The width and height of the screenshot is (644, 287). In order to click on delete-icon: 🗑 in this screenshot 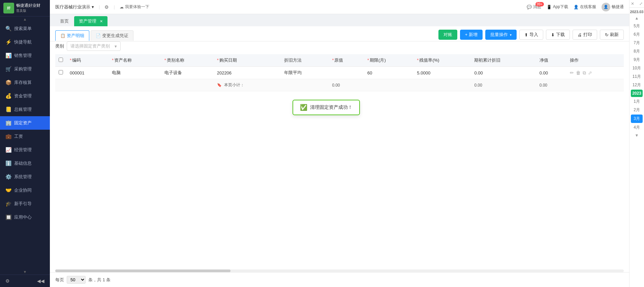, I will do `click(578, 73)`.